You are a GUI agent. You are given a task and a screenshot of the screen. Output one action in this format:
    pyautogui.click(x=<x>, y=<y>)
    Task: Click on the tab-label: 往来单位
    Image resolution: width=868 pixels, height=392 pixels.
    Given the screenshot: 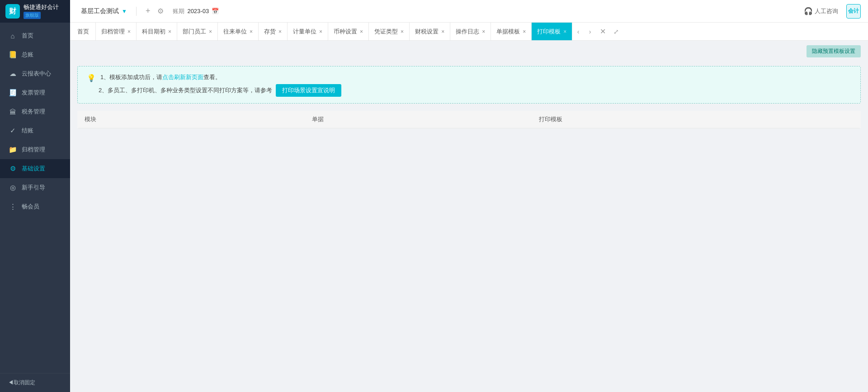 What is the action you would take?
    pyautogui.click(x=235, y=32)
    